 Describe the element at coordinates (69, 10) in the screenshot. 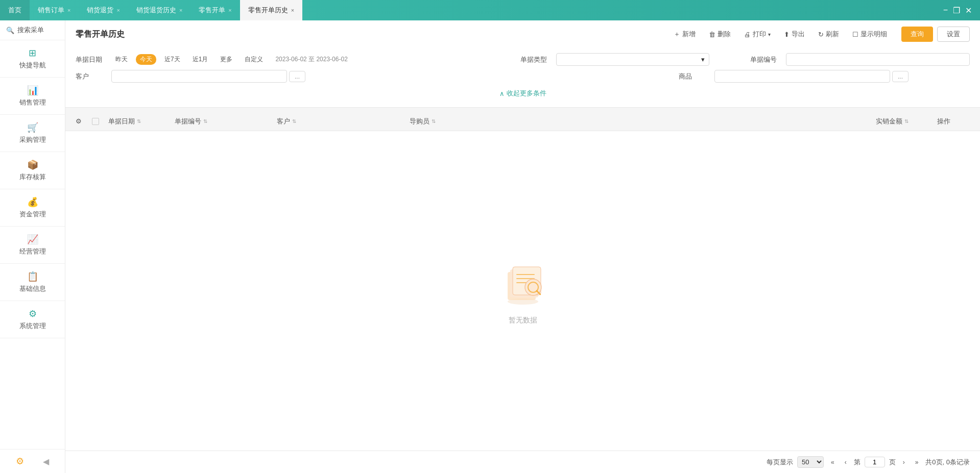

I see `tab-sales-order-close: ×` at that location.